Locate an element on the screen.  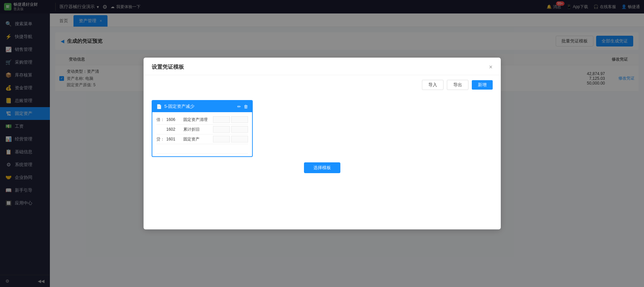
template-id-name: 5-固定资产减少 is located at coordinates (180, 106).